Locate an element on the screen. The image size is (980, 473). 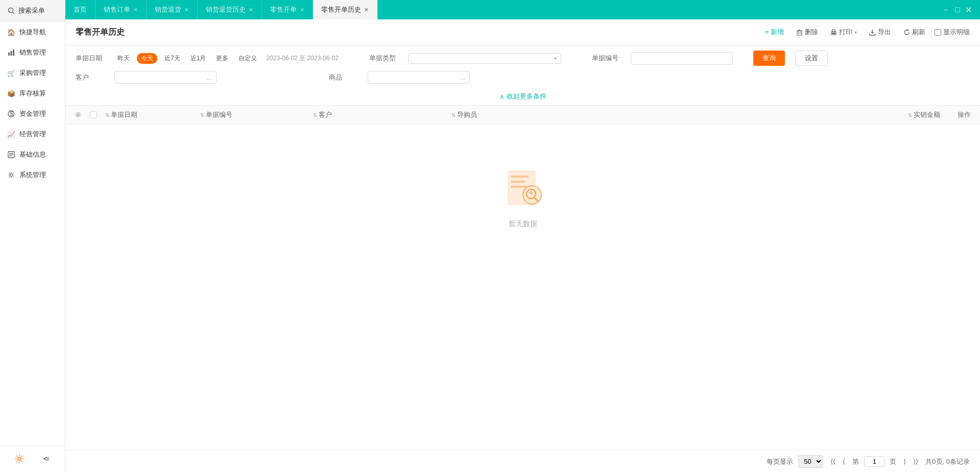
next-page-btn: ⟩ is located at coordinates (905, 461).